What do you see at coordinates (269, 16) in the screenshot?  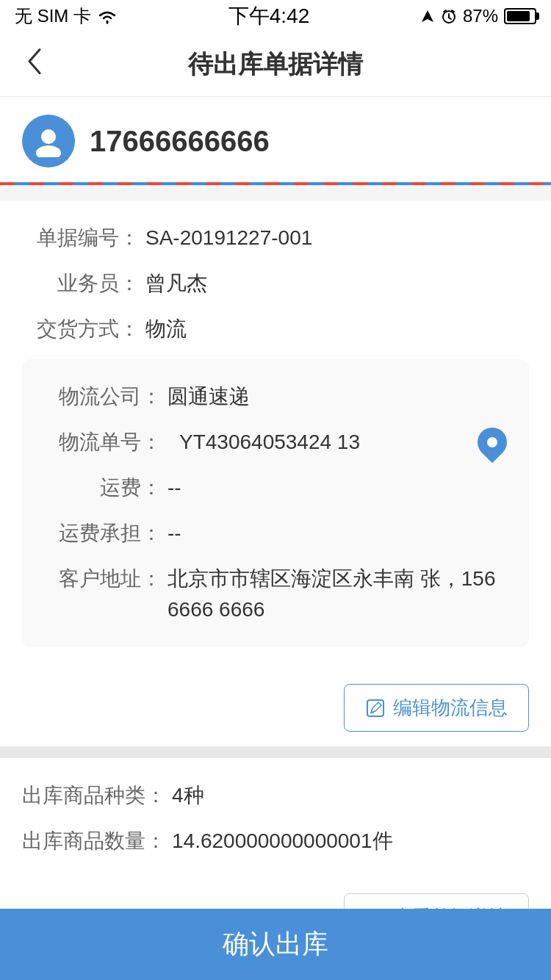 I see `status-bar-time: 下午4:42` at bounding box center [269, 16].